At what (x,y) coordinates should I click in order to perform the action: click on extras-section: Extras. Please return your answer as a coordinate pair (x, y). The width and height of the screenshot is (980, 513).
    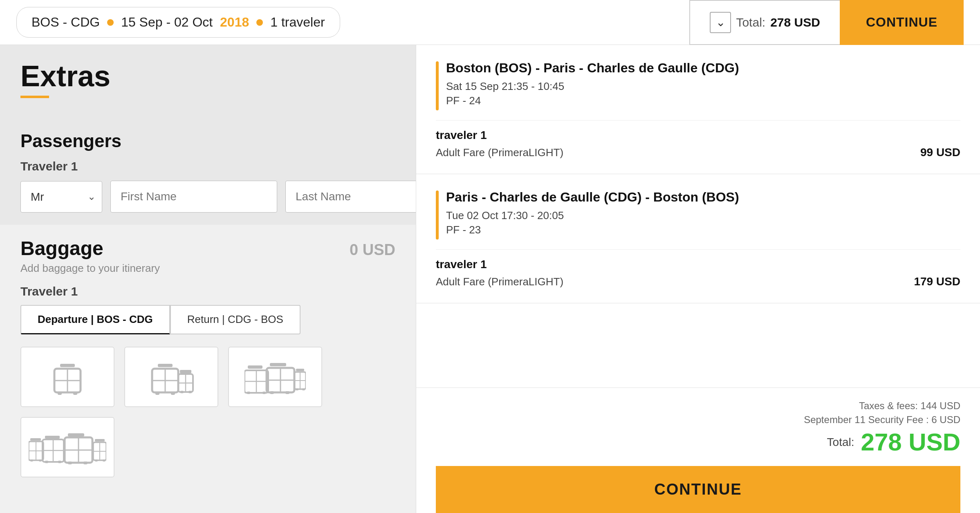
    Looking at the image, I should click on (208, 82).